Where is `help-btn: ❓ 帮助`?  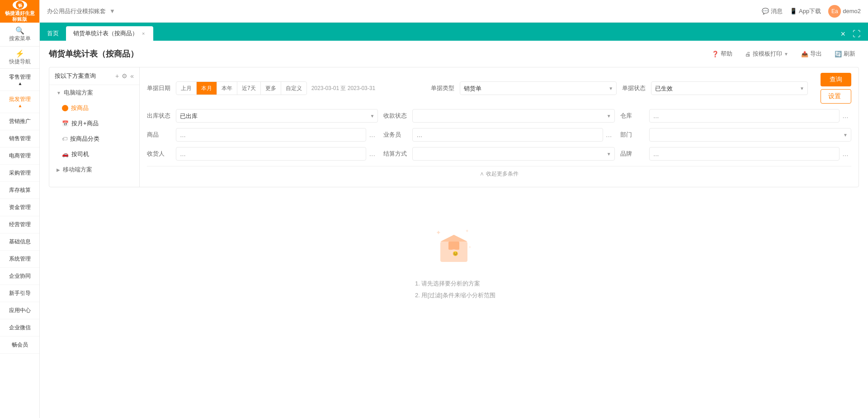 help-btn: ❓ 帮助 is located at coordinates (722, 54).